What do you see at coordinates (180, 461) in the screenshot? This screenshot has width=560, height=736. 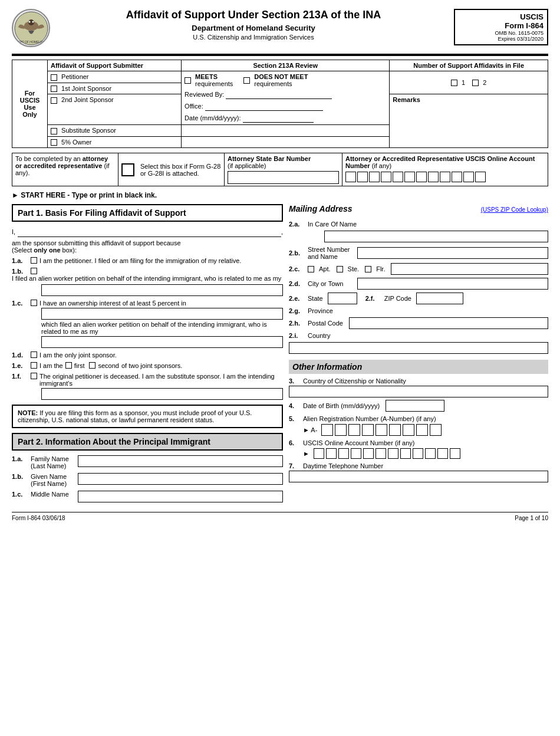 I see `p2-input-1a` at bounding box center [180, 461].